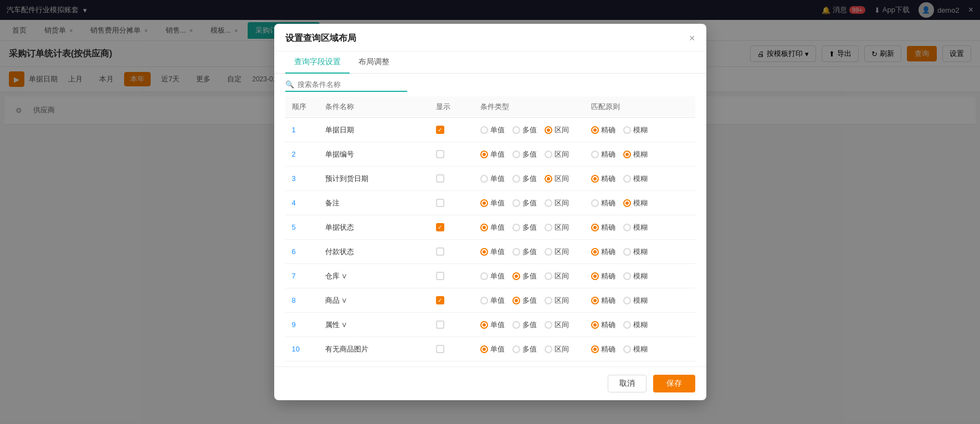 The image size is (980, 424). I want to click on type-radio-区间-6: 区间, so click(557, 252).